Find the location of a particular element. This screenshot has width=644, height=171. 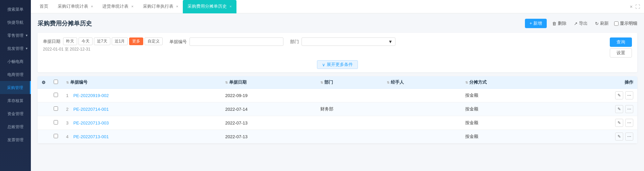

expand-more-button: ∨ 展开更多条件 is located at coordinates (337, 65).